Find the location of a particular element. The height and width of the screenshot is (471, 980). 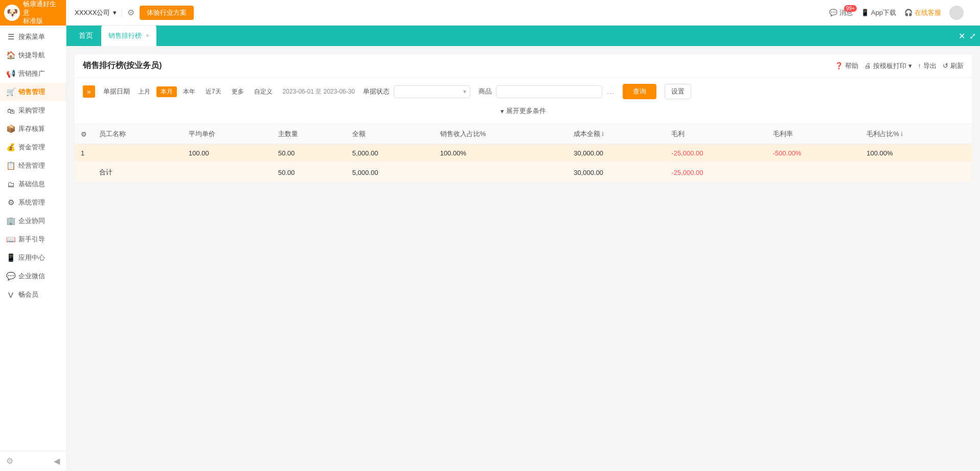

tab-home: 首页 is located at coordinates (86, 36).